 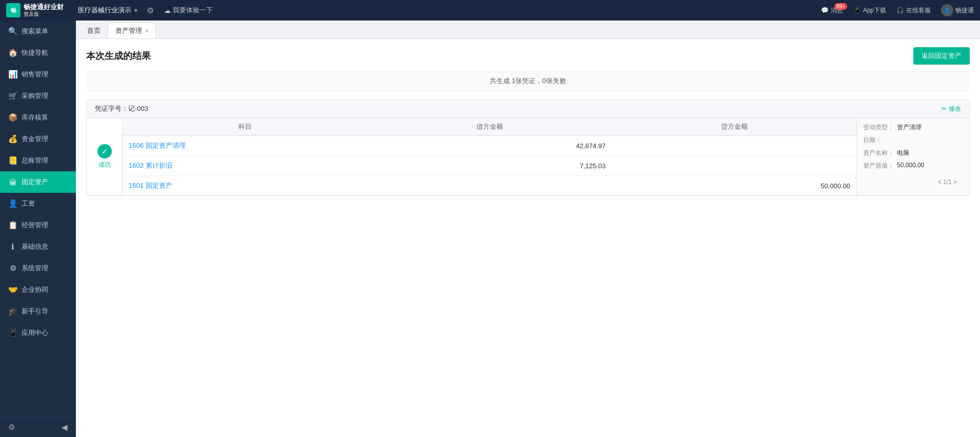 I want to click on sidebar-item-fixed-assets: 🏛 固定资产, so click(x=38, y=182).